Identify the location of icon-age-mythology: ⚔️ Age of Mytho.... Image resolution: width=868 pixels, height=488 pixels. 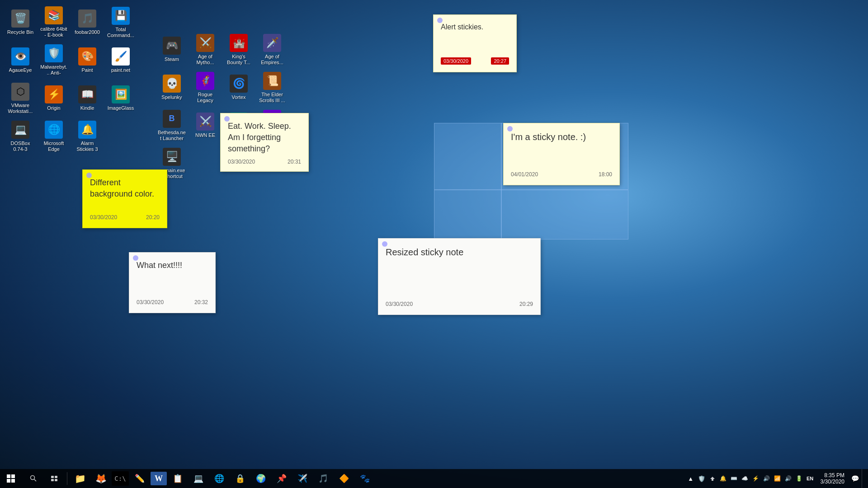
(205, 50).